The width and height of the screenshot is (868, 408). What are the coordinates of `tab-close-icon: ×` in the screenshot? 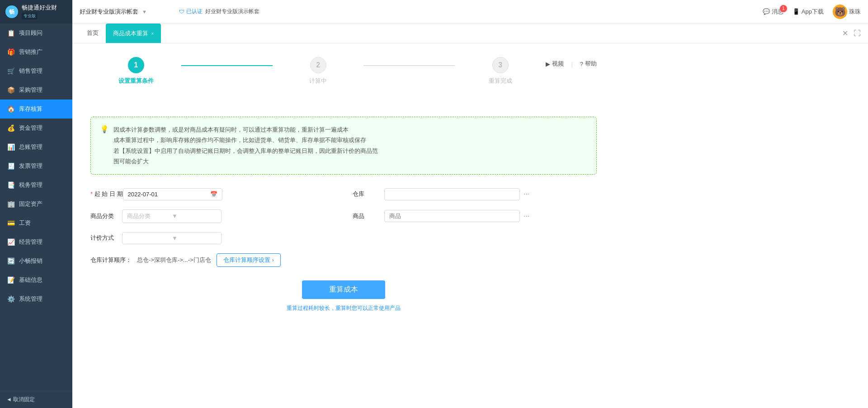 It's located at (152, 33).